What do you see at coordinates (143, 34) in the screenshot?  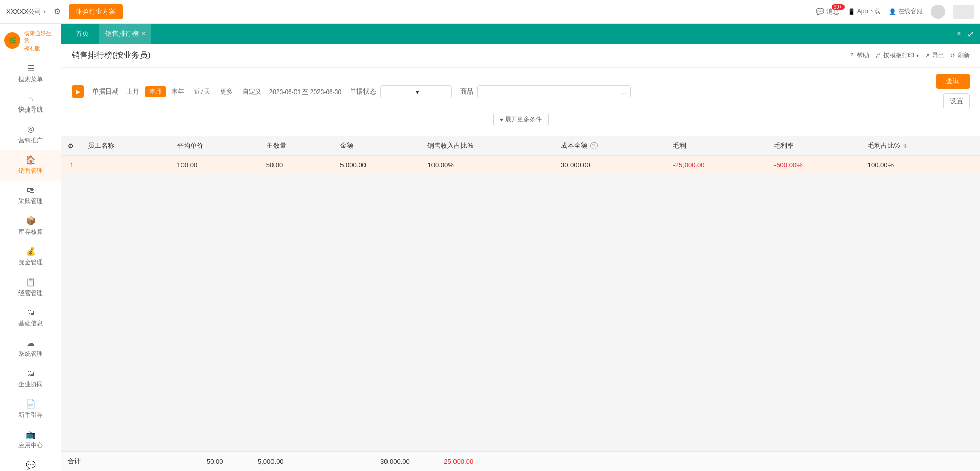 I see `tab-close-icon: ×` at bounding box center [143, 34].